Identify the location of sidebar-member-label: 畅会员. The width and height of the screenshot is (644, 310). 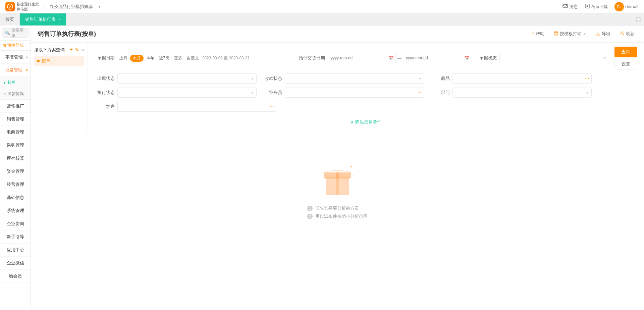
(15, 276).